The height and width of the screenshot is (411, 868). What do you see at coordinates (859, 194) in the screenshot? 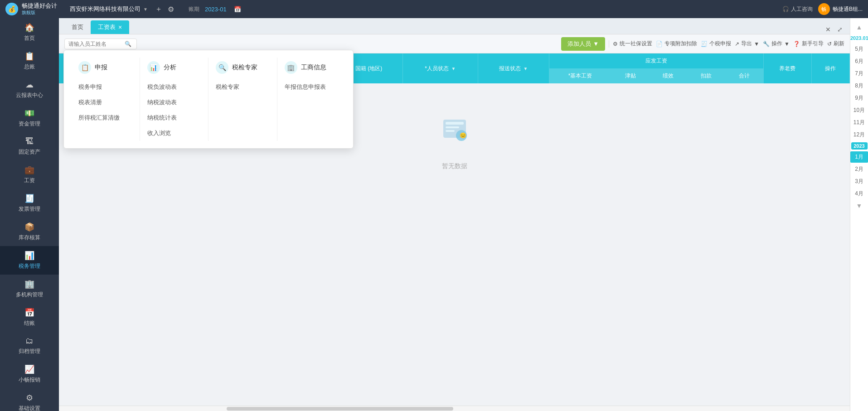
I see `month-4: 4月` at bounding box center [859, 194].